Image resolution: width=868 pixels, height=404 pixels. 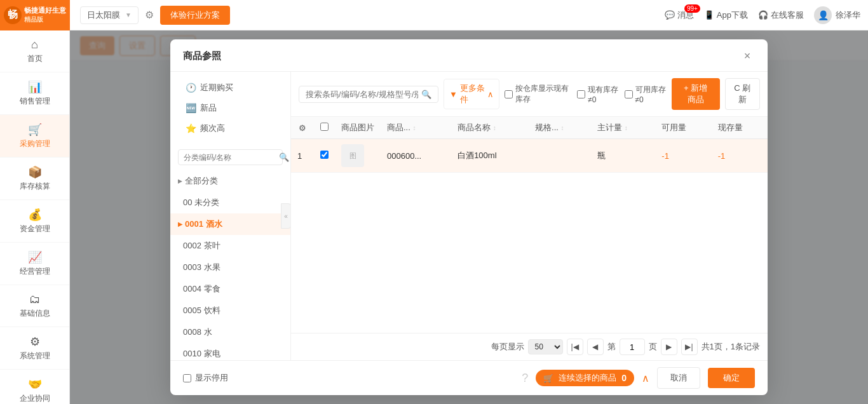 I want to click on home-icon: ⌂, so click(x=34, y=44).